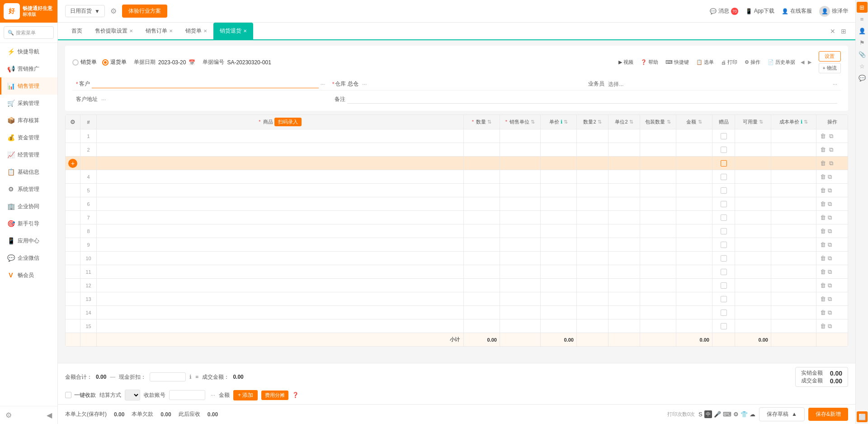 This screenshot has height=424, width=868. Describe the element at coordinates (131, 31) in the screenshot. I see `tab-sale-price-close: ✕` at that location.